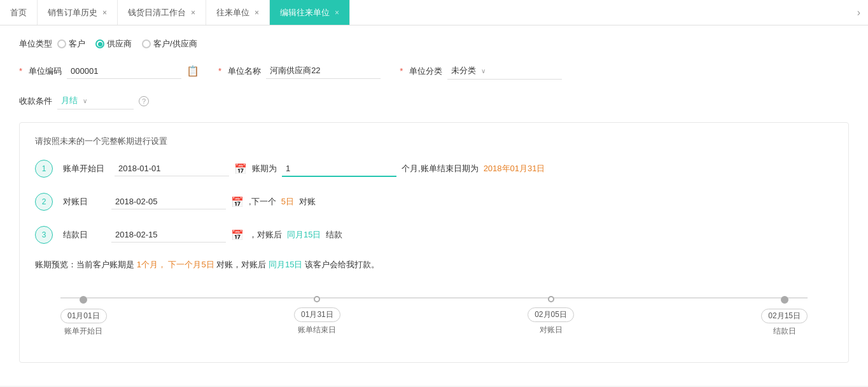  I want to click on reconcile-pre-label: ,下一个, so click(262, 202).